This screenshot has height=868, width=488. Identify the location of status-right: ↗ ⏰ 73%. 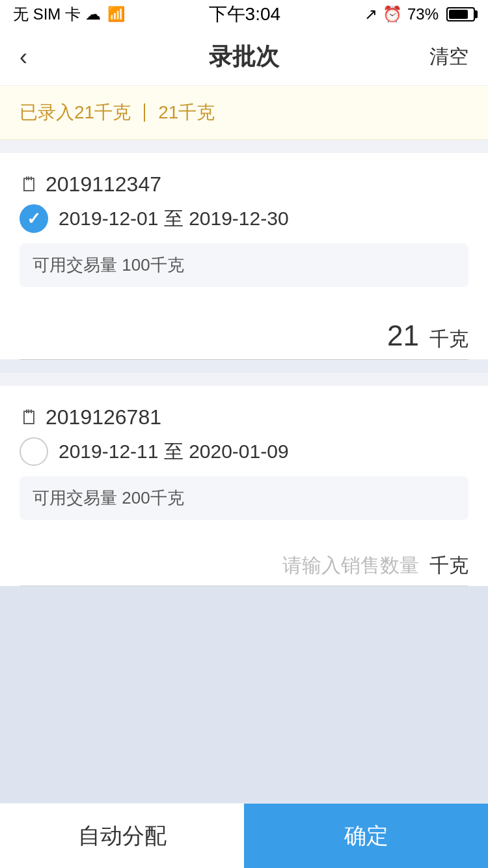
(420, 14).